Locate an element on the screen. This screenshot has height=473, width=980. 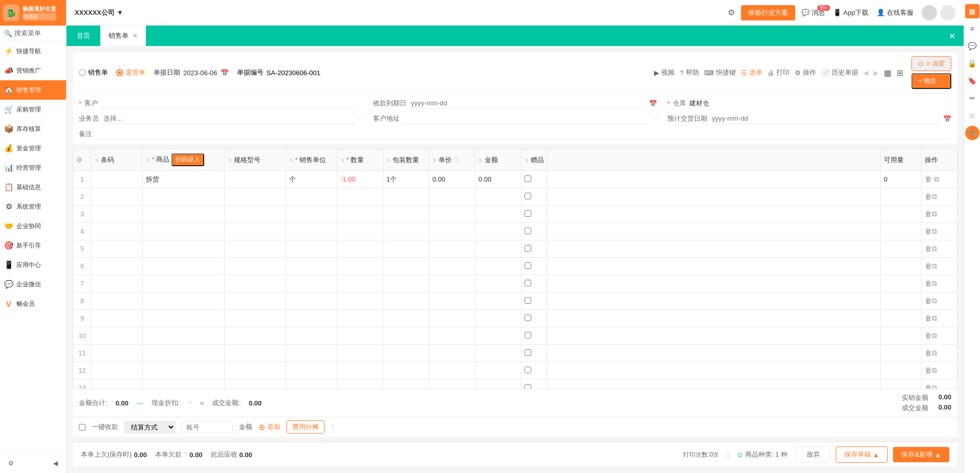
user-avatar2 is located at coordinates (948, 13).